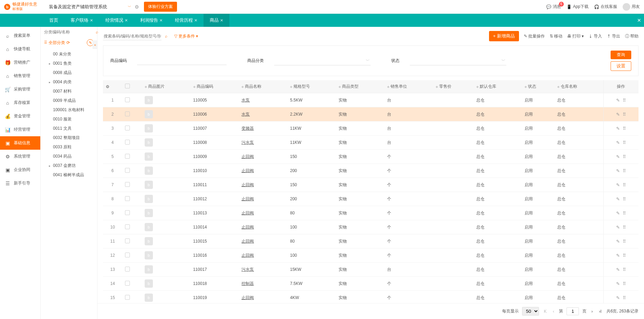  I want to click on category-node: 0009 半成品, so click(72, 100).